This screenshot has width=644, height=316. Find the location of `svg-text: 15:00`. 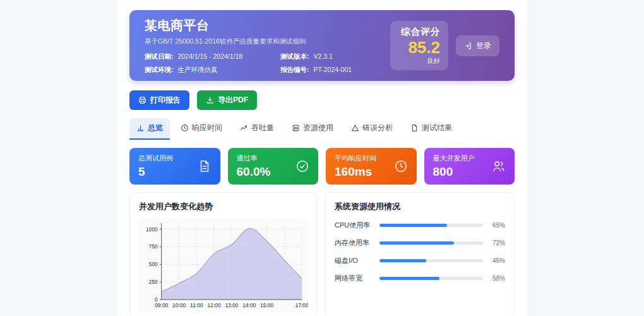

svg-text: 15:00 is located at coordinates (266, 305).